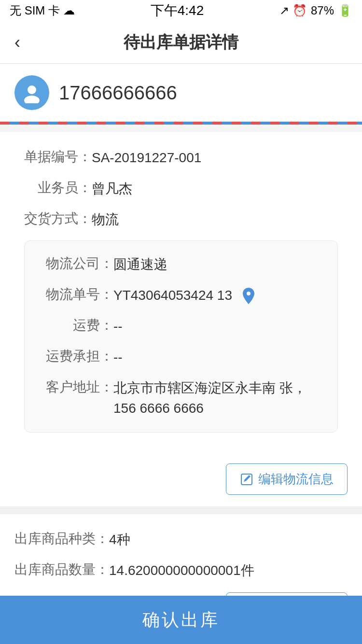  Describe the element at coordinates (287, 479) in the screenshot. I see `edit-logistics-button: 编辑物流信息` at that location.